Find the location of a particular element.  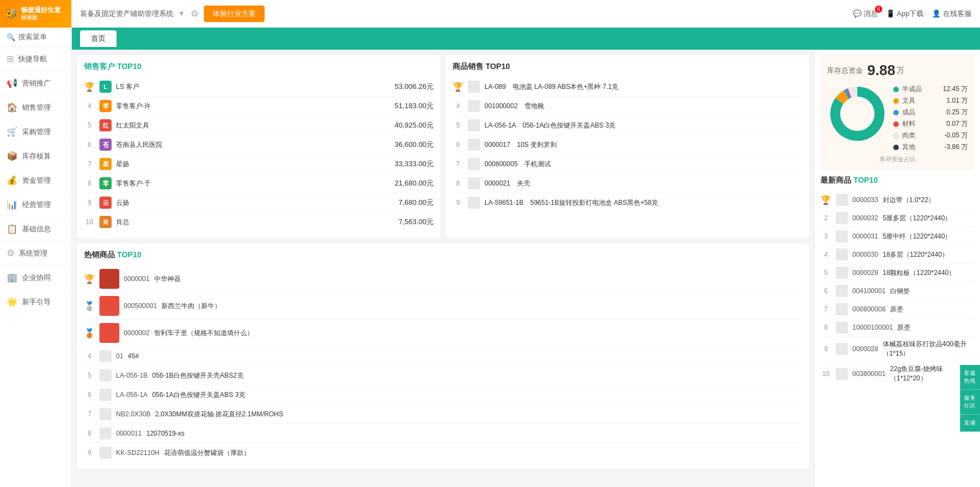

tab-home: 首页 is located at coordinates (98, 39).